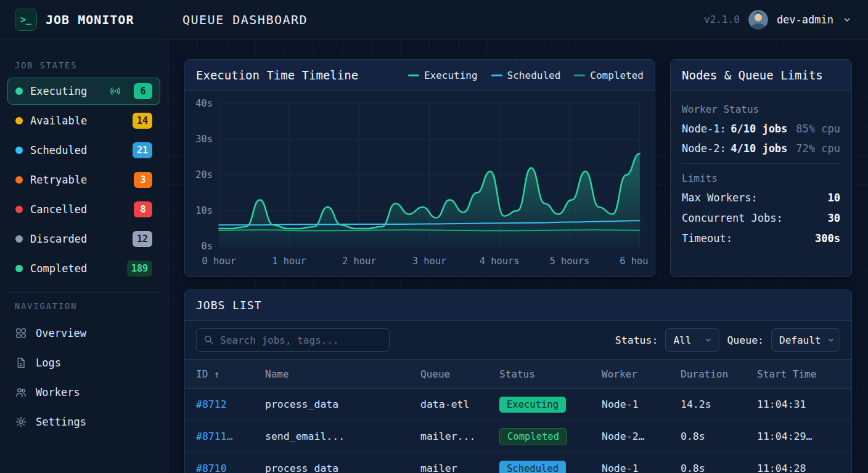 The image size is (868, 473). I want to click on nav-label: Workers, so click(58, 392).